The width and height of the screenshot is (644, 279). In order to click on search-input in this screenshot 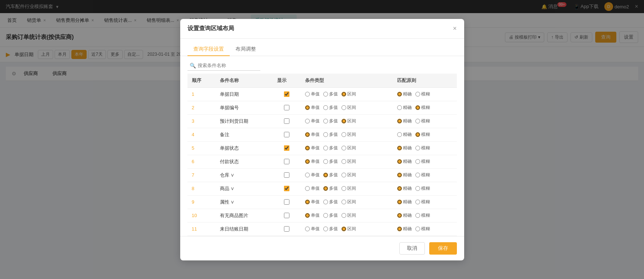, I will do `click(224, 66)`.